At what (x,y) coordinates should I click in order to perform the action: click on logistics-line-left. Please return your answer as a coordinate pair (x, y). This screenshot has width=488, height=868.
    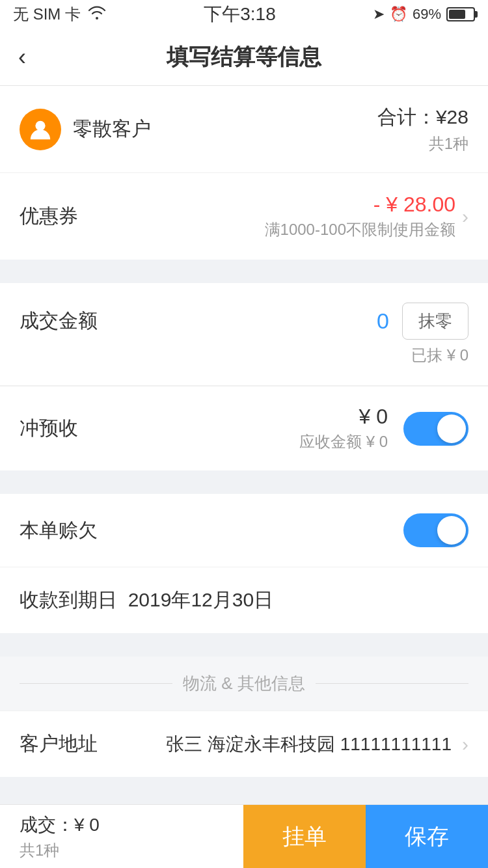
    Looking at the image, I should click on (96, 683).